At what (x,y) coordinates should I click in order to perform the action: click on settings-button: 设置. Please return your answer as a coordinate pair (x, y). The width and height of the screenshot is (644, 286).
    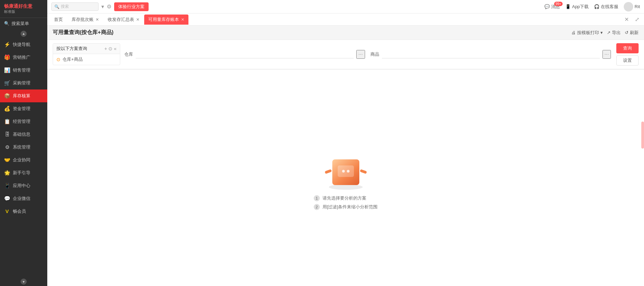
    Looking at the image, I should click on (627, 60).